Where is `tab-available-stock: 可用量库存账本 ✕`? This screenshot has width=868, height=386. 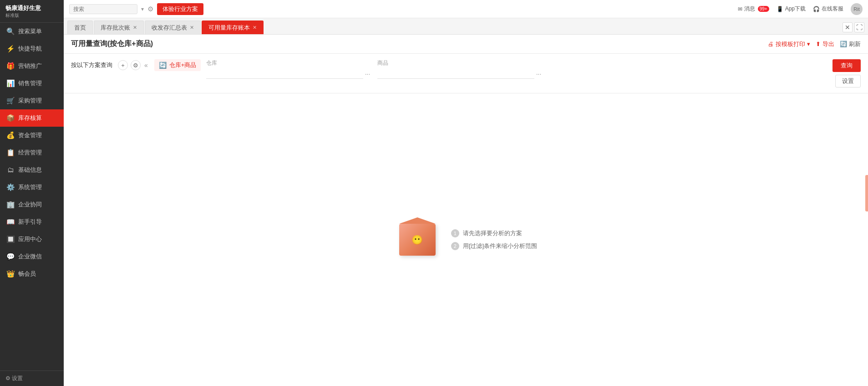 tab-available-stock: 可用量库存账本 ✕ is located at coordinates (233, 27).